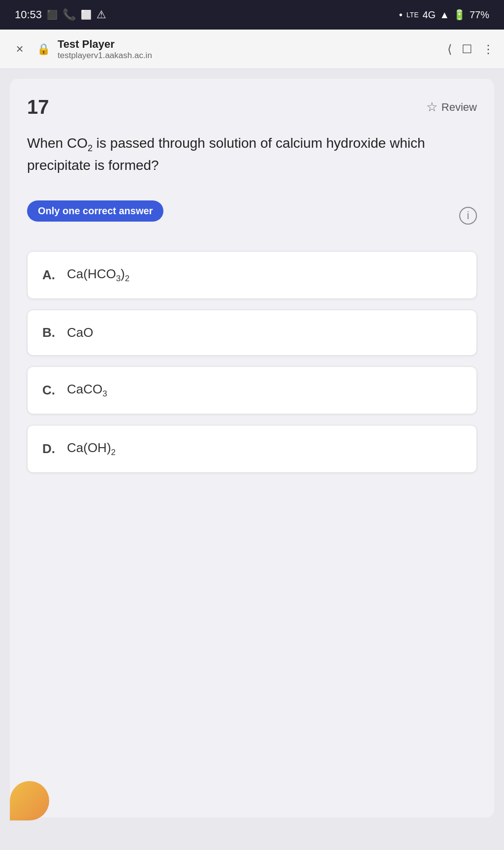  What do you see at coordinates (252, 49) in the screenshot?
I see `browser-bar: × 🔒 Test Player testplayerv1.aakash.ac.i…` at bounding box center [252, 49].